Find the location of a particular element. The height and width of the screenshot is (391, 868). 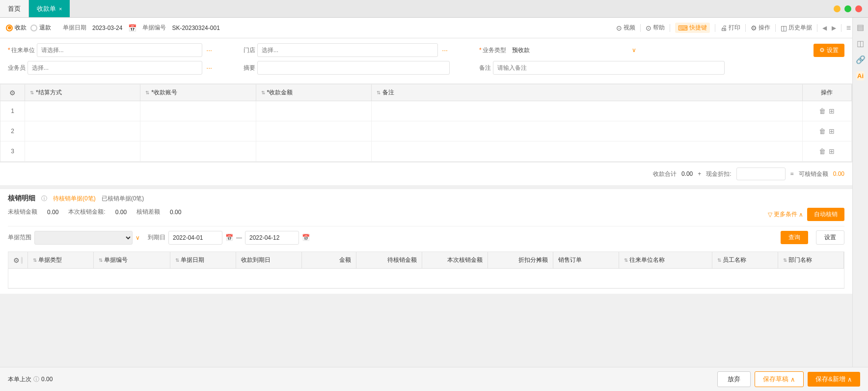

save-draft-label: 保存草稿 is located at coordinates (776, 379).